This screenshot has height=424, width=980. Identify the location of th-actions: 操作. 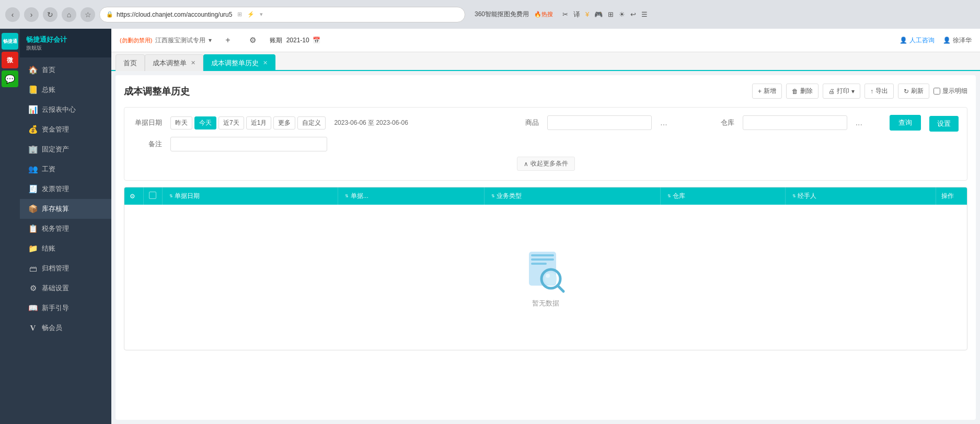
(951, 196).